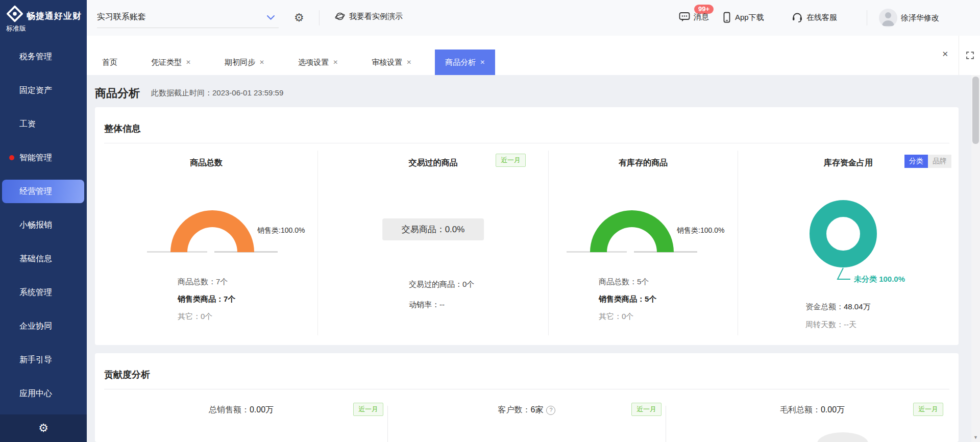 This screenshot has width=980, height=442. I want to click on help-icon, so click(551, 410).